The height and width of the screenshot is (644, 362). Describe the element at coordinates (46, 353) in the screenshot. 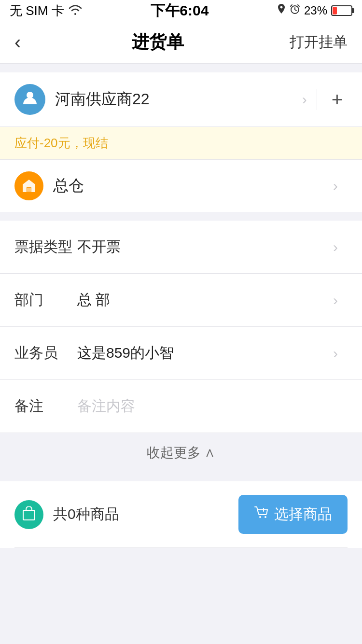

I see `salesperson-label: 业务员` at that location.